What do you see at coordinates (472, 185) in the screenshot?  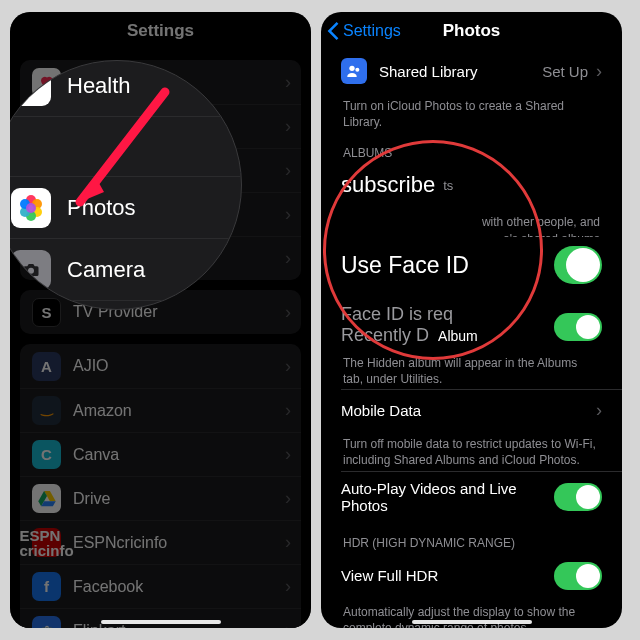 I see `overlay-subscribe: subscribe ts` at bounding box center [472, 185].